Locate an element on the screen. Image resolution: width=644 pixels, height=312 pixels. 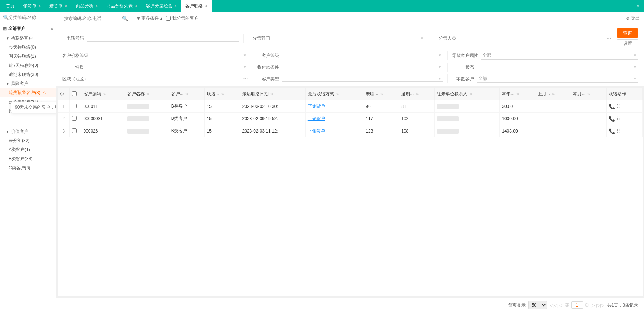
customer-type-select: ▼ is located at coordinates (363, 79).